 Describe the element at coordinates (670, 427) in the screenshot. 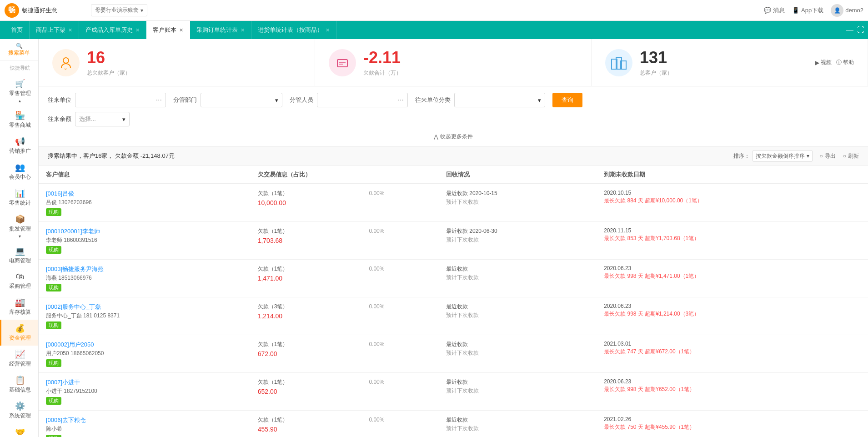

I see `overdue-link: 超期¥455.90（1笔）` at that location.